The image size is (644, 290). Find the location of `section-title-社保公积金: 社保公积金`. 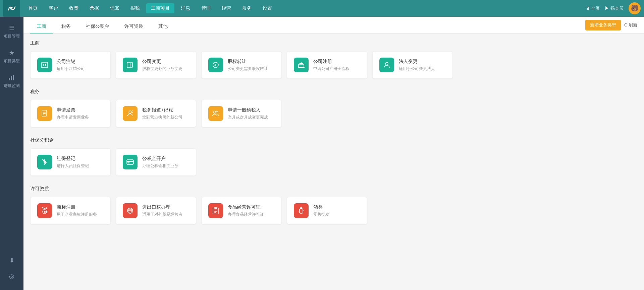

section-title-社保公积金: 社保公积金 is located at coordinates (334, 140).